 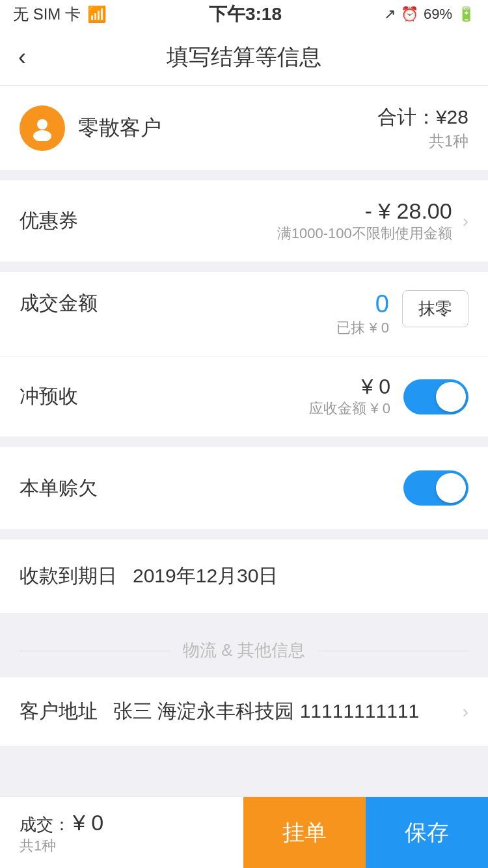 What do you see at coordinates (466, 712) in the screenshot?
I see `address-chevron-icon: ›` at bounding box center [466, 712].